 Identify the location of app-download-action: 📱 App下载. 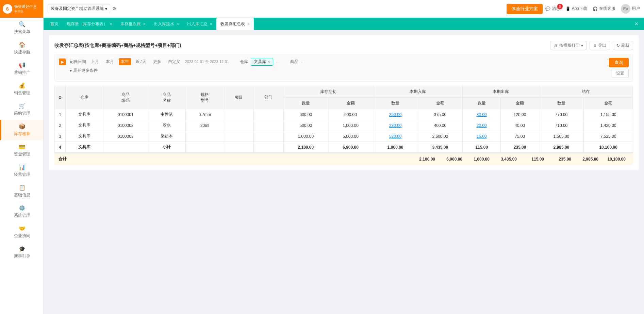
(576, 9).